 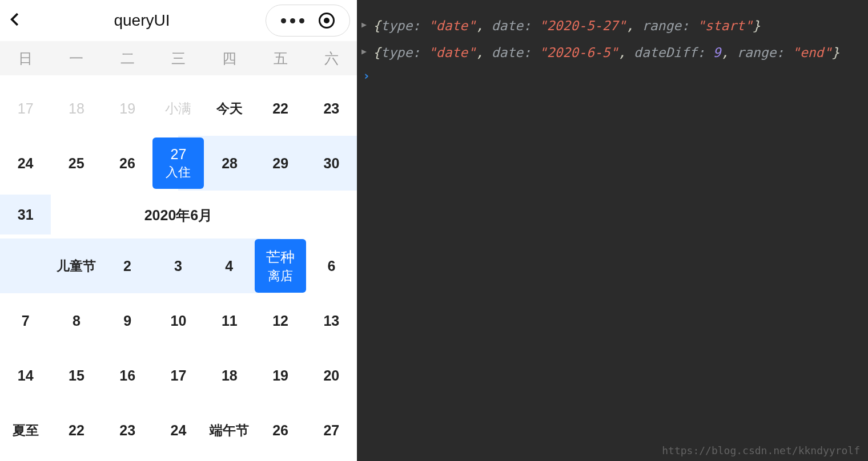 What do you see at coordinates (292, 21) in the screenshot?
I see `more-icon` at bounding box center [292, 21].